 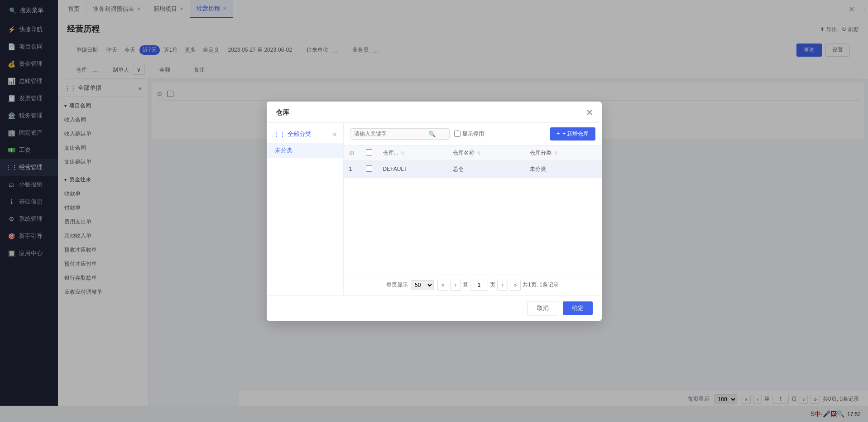 What do you see at coordinates (493, 285) in the screenshot?
I see `modal-page-end-label: 页` at bounding box center [493, 285].